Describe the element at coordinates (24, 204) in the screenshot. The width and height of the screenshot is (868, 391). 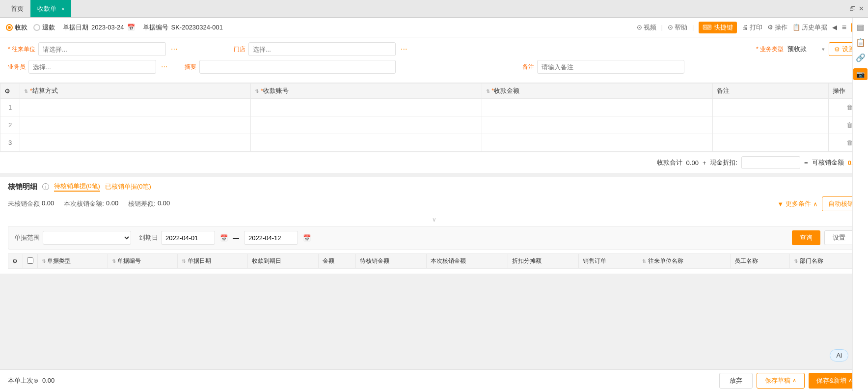
I see `unchecked-label: 未核销金额` at that location.